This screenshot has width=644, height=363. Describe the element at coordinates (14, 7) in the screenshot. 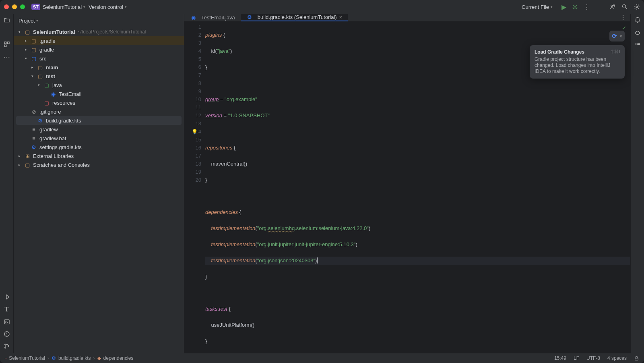

I see `window-controls` at that location.